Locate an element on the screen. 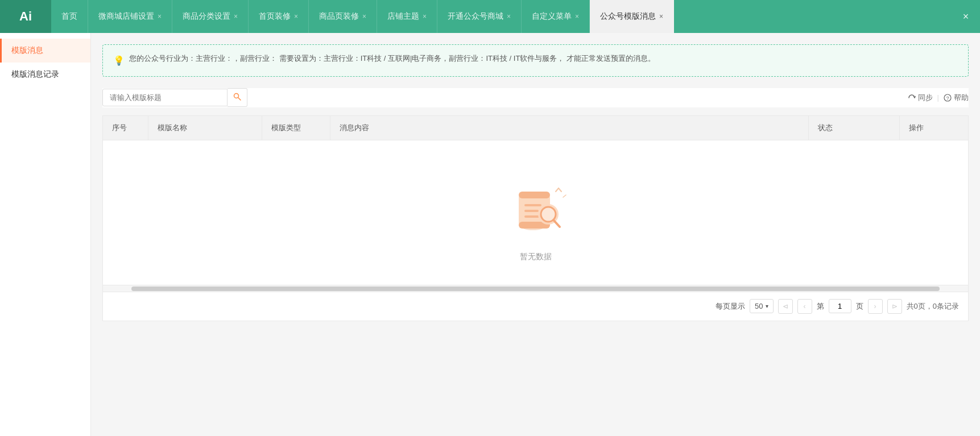  chevron-down-icon: ▾ is located at coordinates (767, 306).